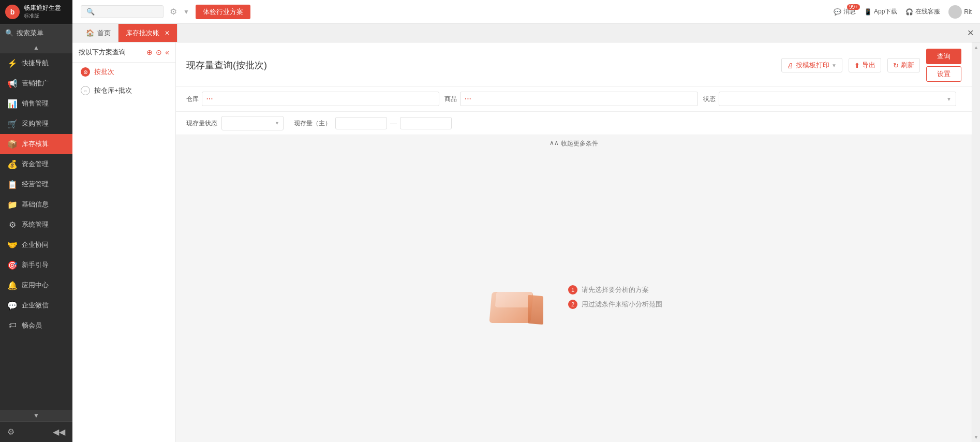 The height and width of the screenshot is (442, 980). Describe the element at coordinates (865, 65) in the screenshot. I see `export-button: ⬆ 导出` at that location.